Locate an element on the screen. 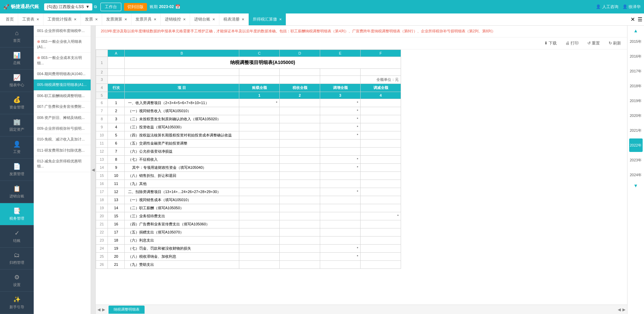  table-row: 15 10 （八）销售折扣、折让和退回 is located at coordinates (249, 176).